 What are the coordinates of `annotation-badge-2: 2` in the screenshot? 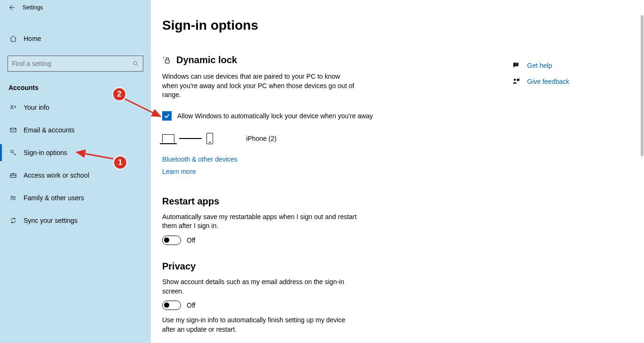 It's located at (119, 94).